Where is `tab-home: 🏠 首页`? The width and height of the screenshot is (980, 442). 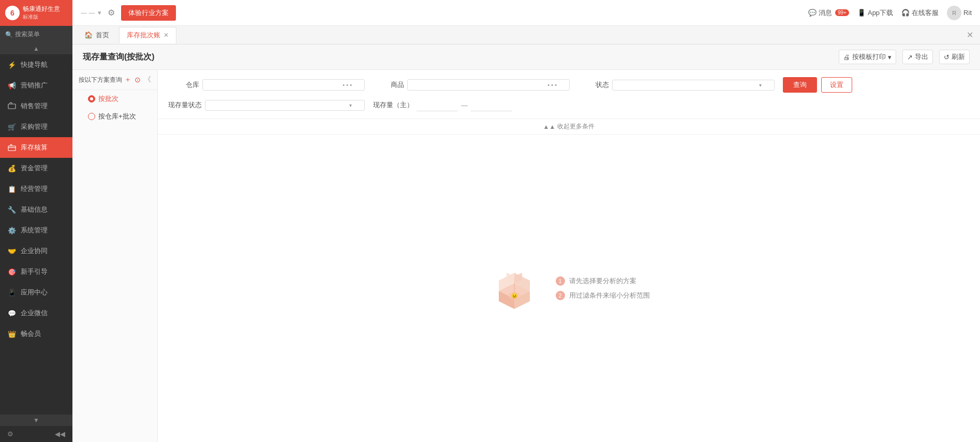
tab-home: 🏠 首页 is located at coordinates (97, 35).